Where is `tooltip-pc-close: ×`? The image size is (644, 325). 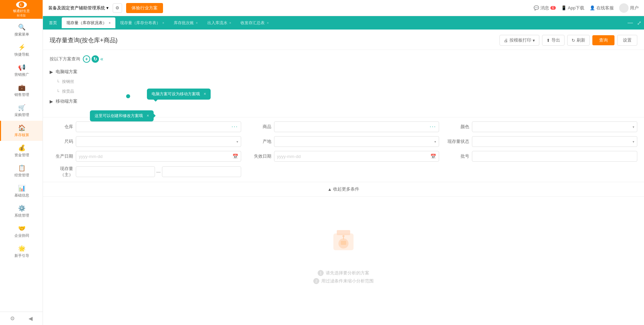
tooltip-pc-close: × is located at coordinates (205, 94).